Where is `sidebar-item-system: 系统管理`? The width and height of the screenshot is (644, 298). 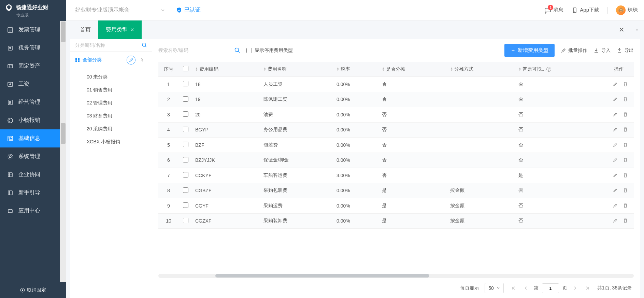 sidebar-item-system: 系统管理 is located at coordinates (33, 156).